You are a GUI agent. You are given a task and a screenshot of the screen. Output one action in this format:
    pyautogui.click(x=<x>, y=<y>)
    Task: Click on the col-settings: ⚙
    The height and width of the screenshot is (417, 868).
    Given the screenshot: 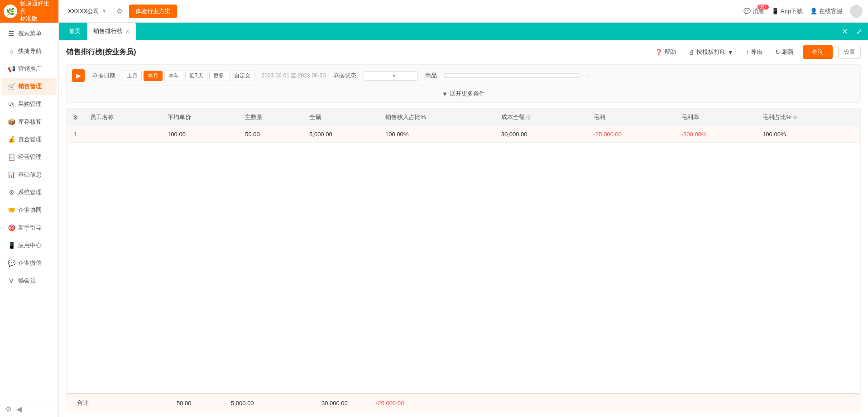 What is the action you would take?
    pyautogui.click(x=76, y=118)
    